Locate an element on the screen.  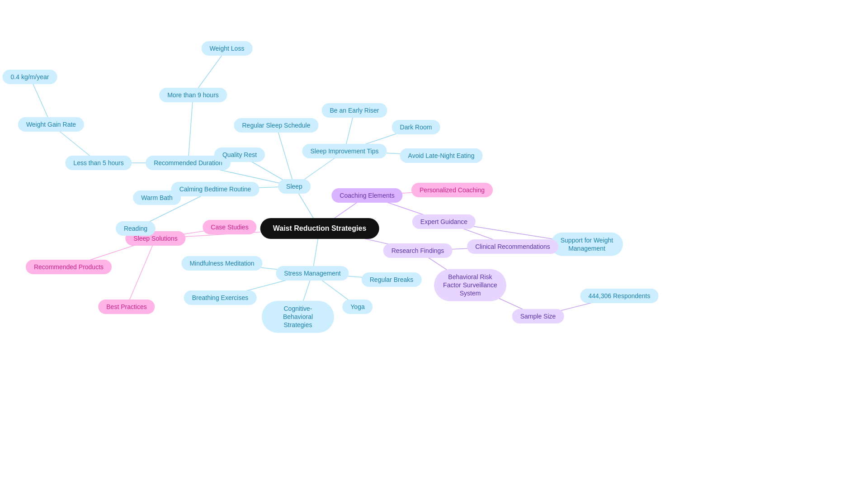
node-regular-sleep-schedule: Regular Sleep Schedule is located at coordinates (277, 125).